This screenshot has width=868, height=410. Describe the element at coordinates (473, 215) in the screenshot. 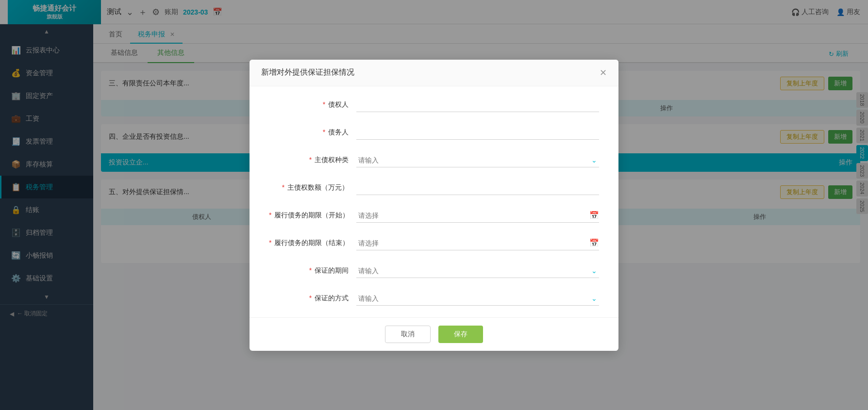

I see `input-period-start` at that location.